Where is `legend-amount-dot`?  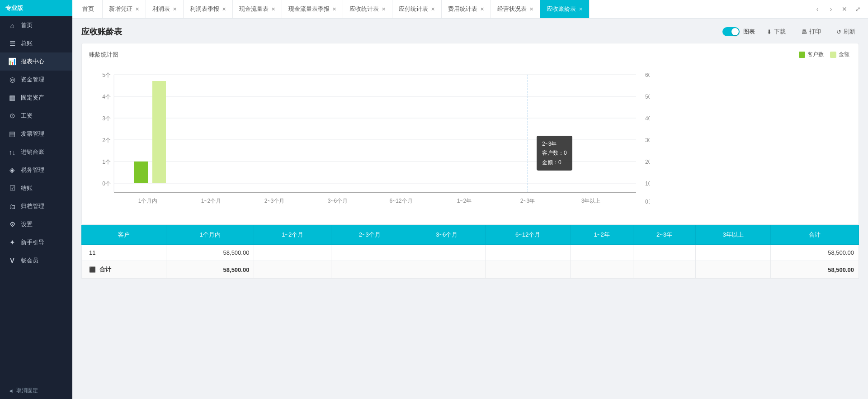 legend-amount-dot is located at coordinates (833, 55).